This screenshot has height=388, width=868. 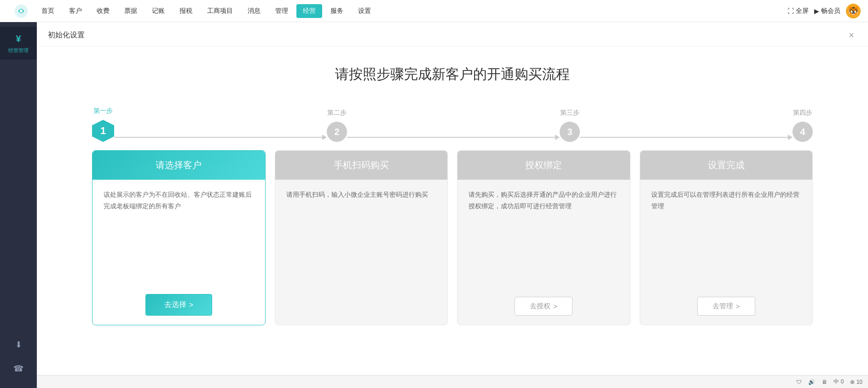 I want to click on screen-icon: 🖥, so click(x=824, y=382).